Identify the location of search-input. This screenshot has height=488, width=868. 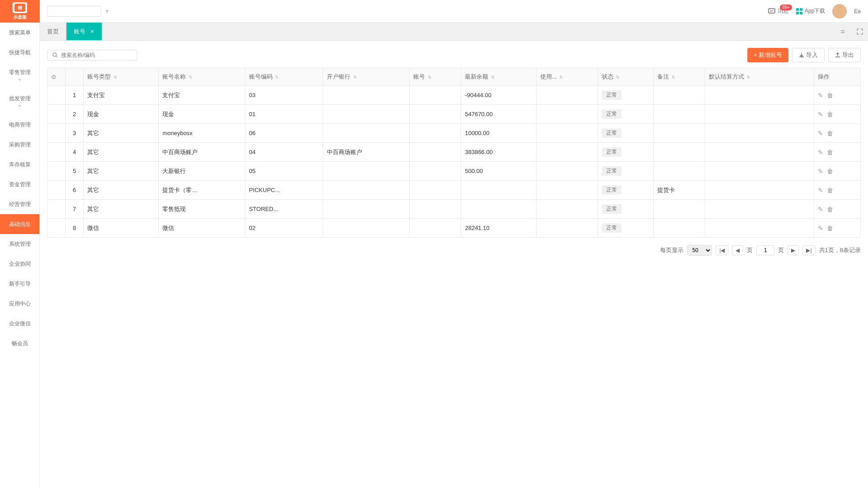
(97, 55).